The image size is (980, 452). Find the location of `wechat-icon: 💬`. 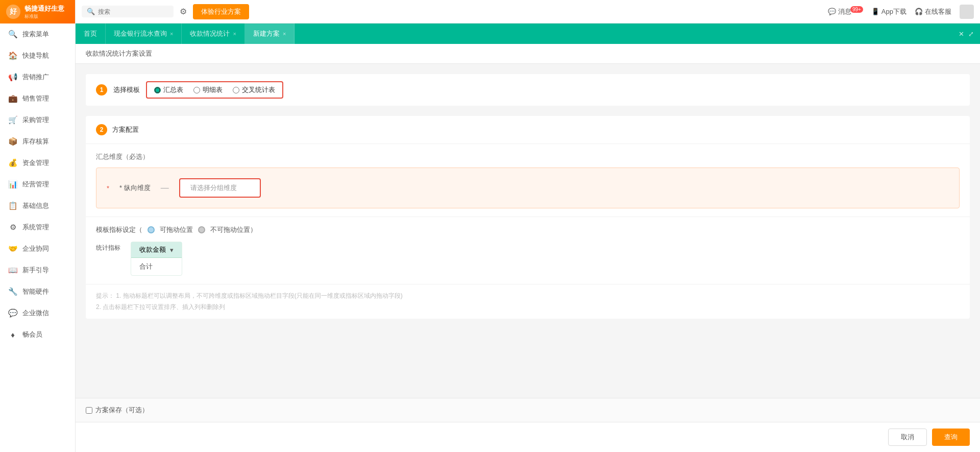

wechat-icon: 💬 is located at coordinates (13, 313).